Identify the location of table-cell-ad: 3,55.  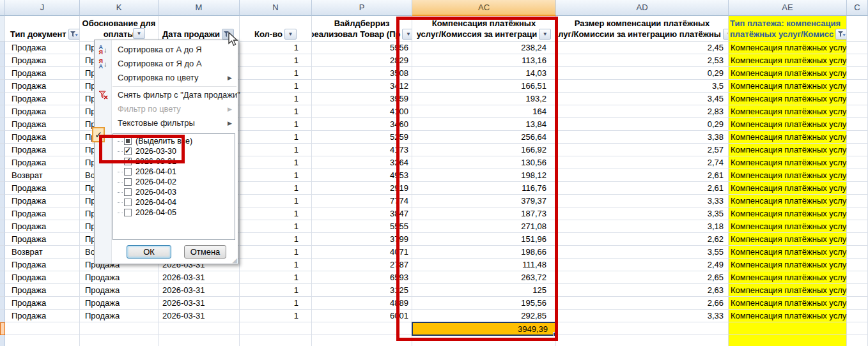
(642, 252).